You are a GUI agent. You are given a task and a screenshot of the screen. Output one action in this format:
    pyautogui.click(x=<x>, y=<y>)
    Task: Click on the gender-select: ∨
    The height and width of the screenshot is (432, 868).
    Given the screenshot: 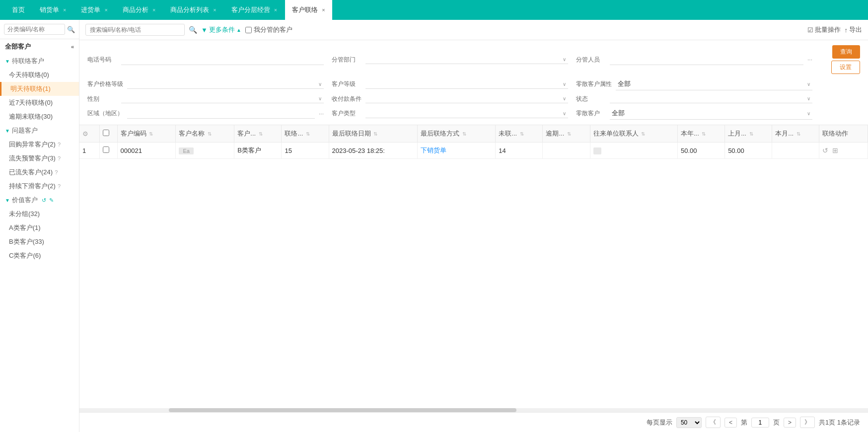 What is the action you would take?
    pyautogui.click(x=222, y=99)
    